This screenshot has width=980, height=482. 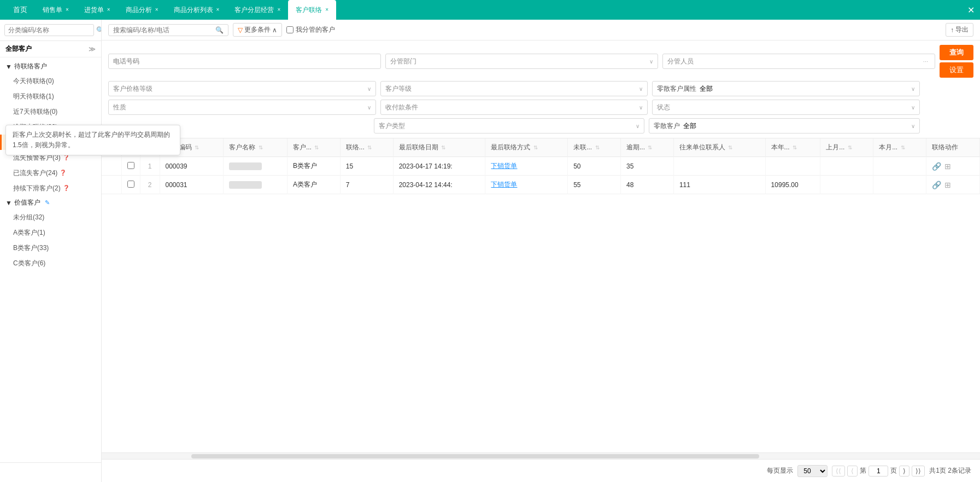 I want to click on sidebar-collapse-icon: ≫, so click(x=92, y=49).